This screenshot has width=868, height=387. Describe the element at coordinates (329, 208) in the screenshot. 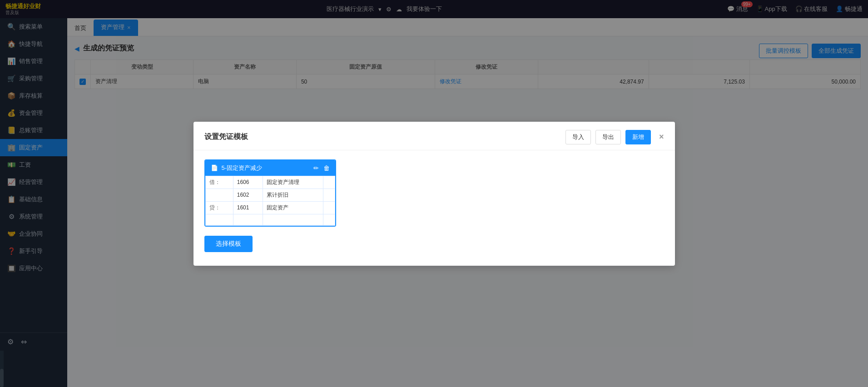

I see `credit1-col4` at that location.